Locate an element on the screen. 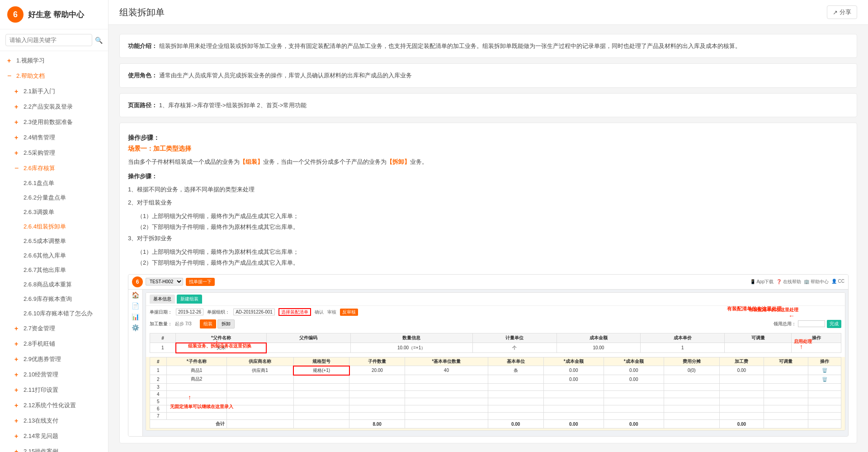 This screenshot has height=452, width=868. sidebar-item-install: + 2.2产品安装及登录 is located at coordinates (54, 107).